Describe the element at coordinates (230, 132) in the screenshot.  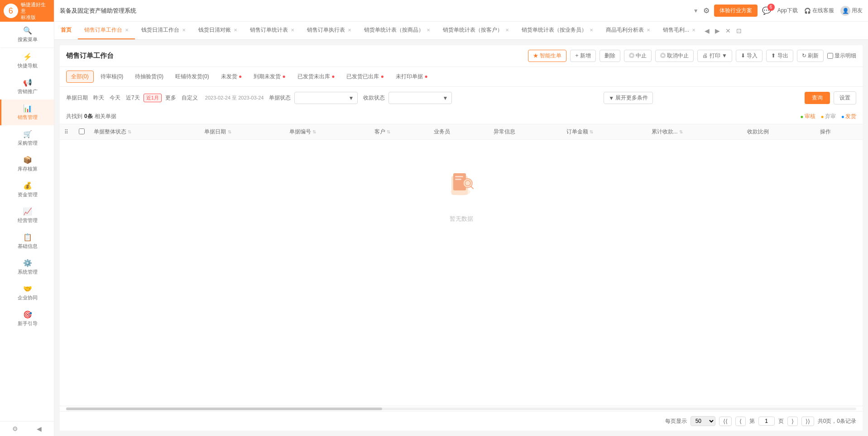
I see `sort-icon-date: ⇅` at that location.